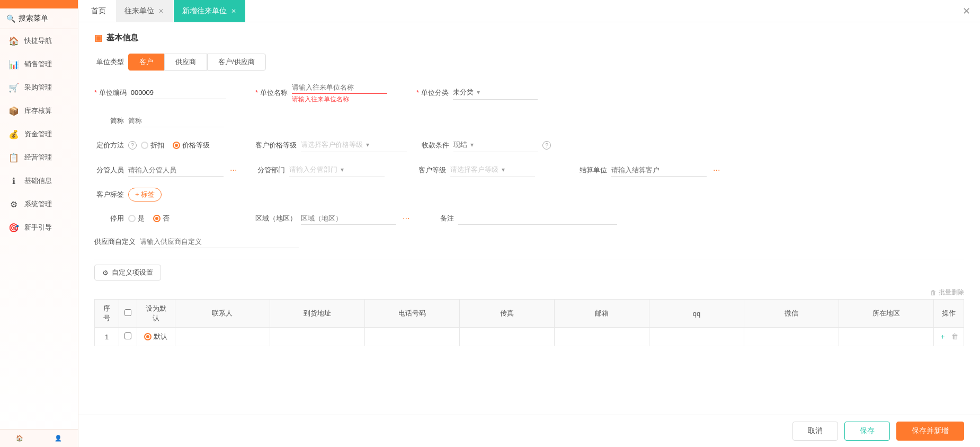  I want to click on cell-default: 默认, so click(156, 337).